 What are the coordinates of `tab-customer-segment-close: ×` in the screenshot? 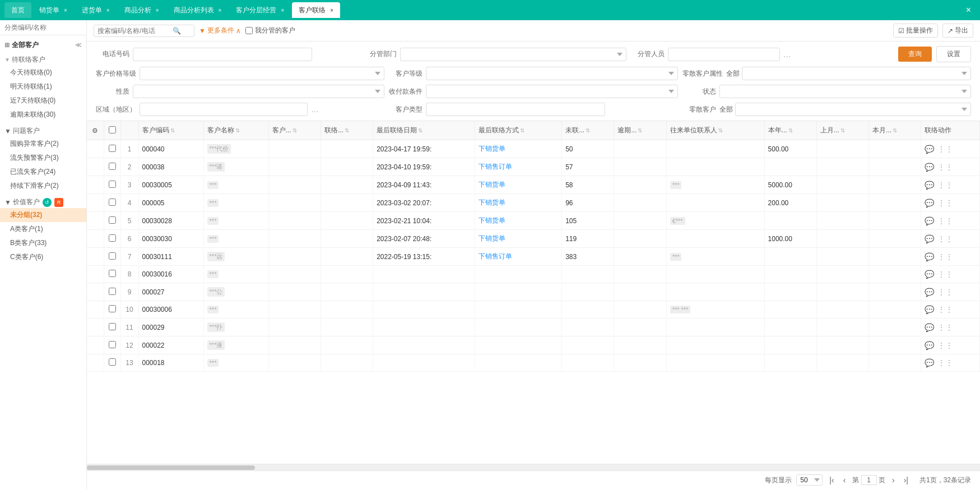 It's located at (282, 10).